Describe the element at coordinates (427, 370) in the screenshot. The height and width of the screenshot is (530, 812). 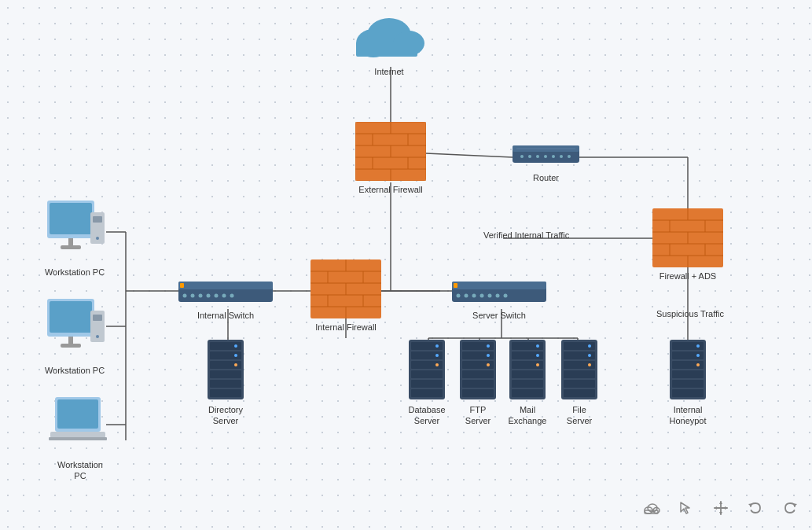
I see `database-server-icon` at that location.